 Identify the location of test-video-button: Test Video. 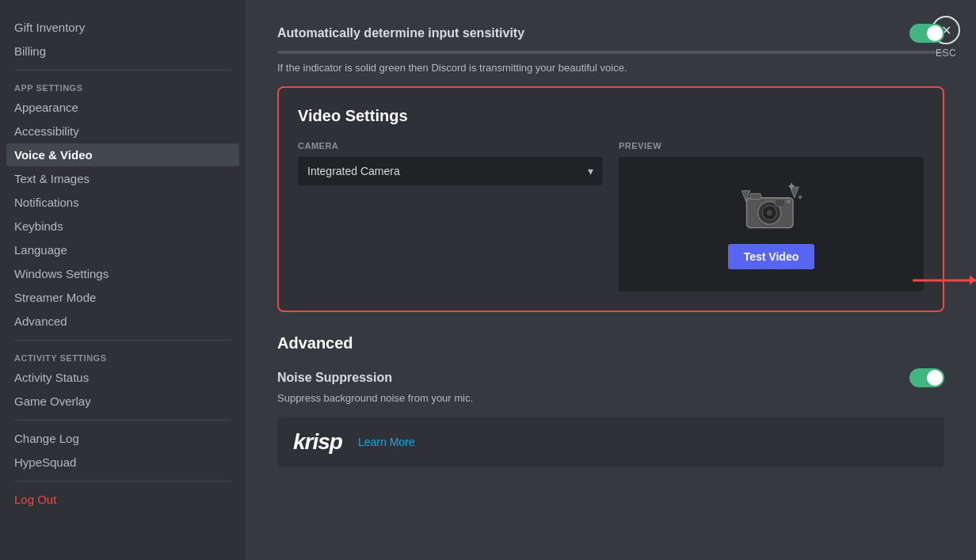
(772, 257).